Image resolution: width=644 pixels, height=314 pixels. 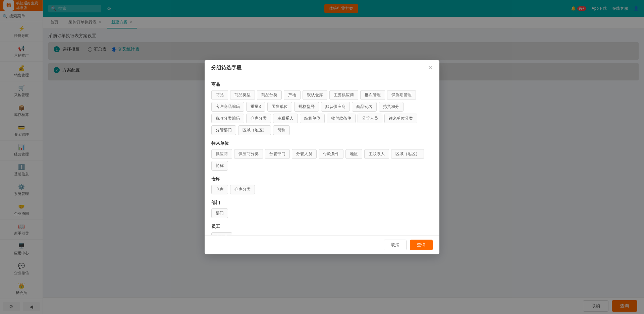 I want to click on modal-header: 分组待选字段 ✕, so click(x=322, y=68).